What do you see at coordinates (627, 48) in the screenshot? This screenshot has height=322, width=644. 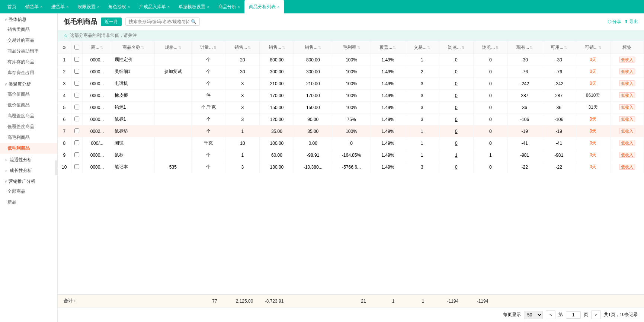 I see `col-tag: 标签` at bounding box center [627, 48].